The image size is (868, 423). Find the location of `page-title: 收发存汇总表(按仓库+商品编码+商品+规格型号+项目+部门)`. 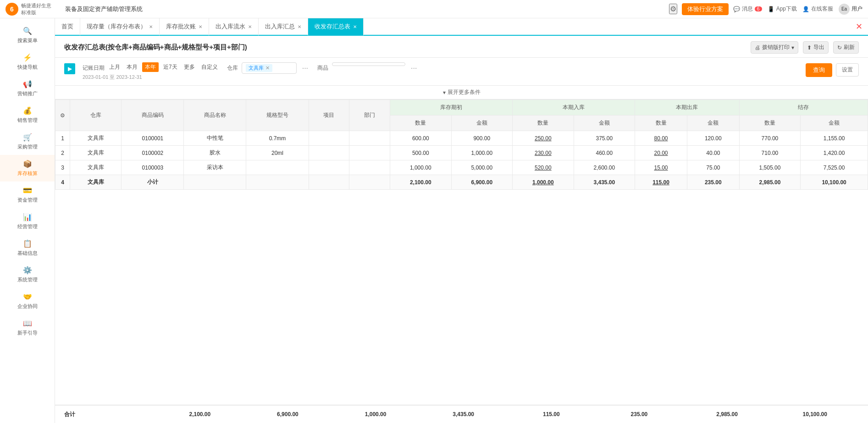

page-title: 收发存汇总表(按仓库+商品编码+商品+规格型号+项目+部门) is located at coordinates (156, 48).